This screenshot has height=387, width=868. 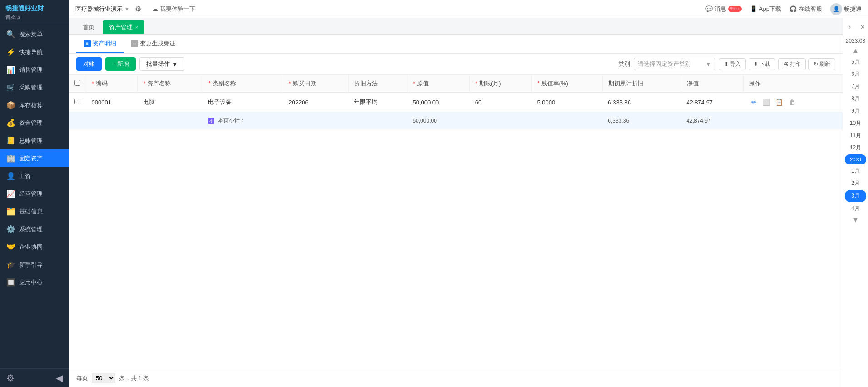 What do you see at coordinates (856, 41) in the screenshot?
I see `panel-year: 2023.03` at bounding box center [856, 41].